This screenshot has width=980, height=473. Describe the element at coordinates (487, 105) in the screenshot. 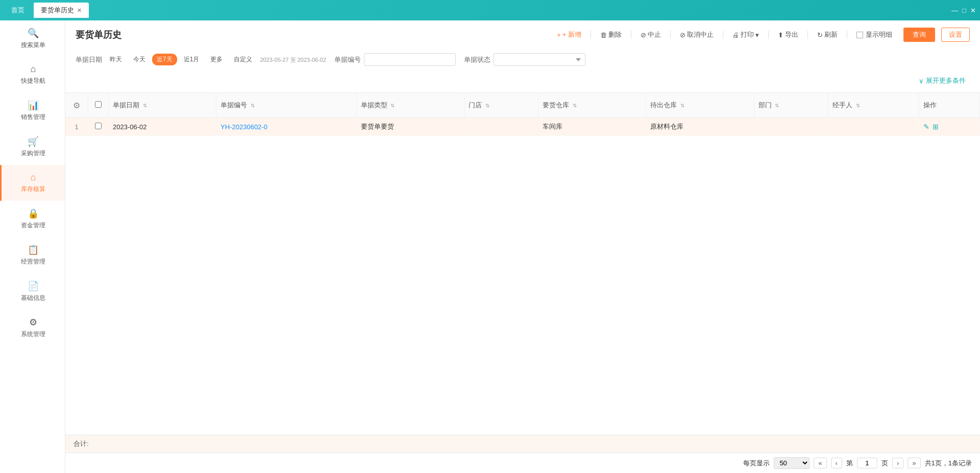

I see `sort-icon-store: ⇅` at that location.